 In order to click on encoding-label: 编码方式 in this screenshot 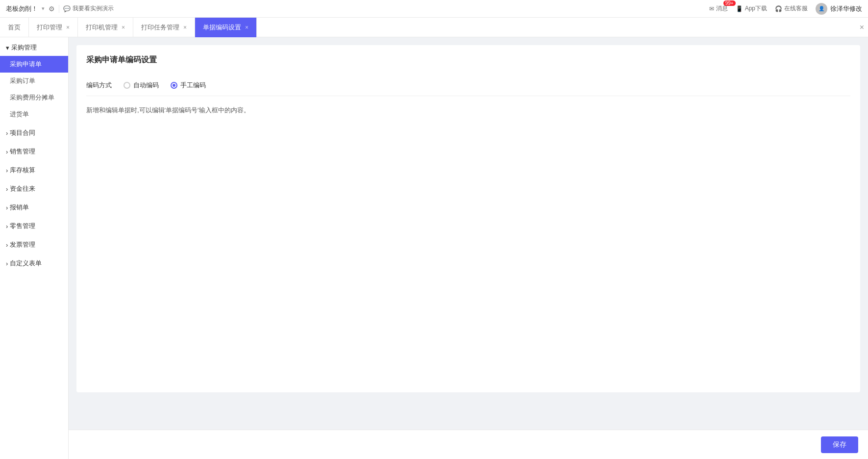, I will do `click(99, 85)`.